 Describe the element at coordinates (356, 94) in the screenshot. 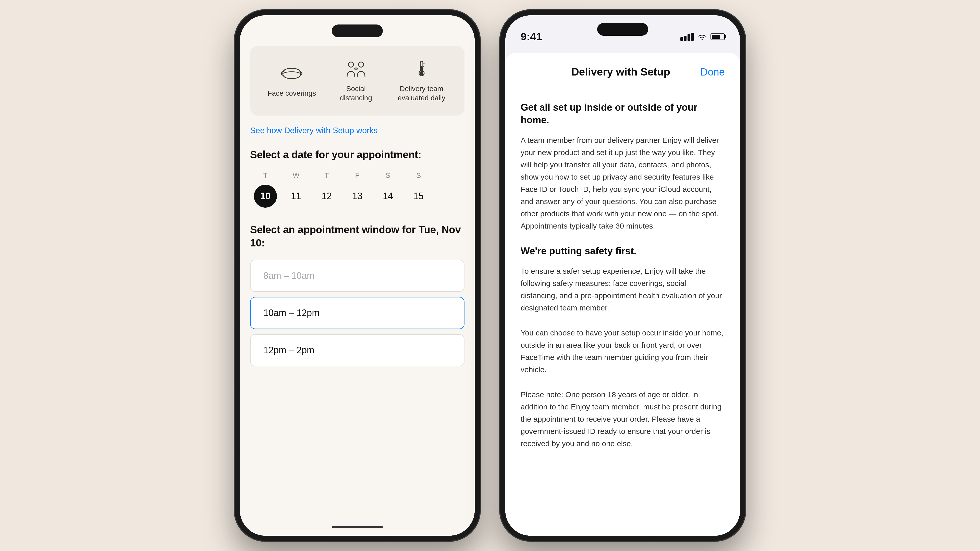

I see `social-distancing-label: Social distancing` at that location.